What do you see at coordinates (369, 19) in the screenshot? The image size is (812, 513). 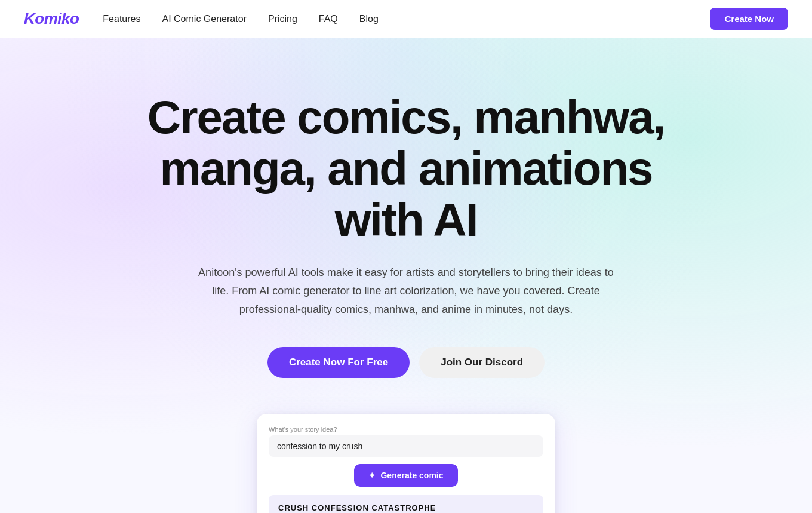 I see `nav-item-blog: Blog` at bounding box center [369, 19].